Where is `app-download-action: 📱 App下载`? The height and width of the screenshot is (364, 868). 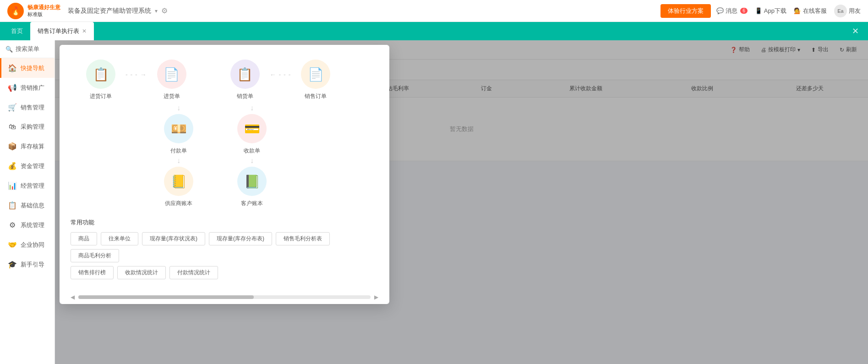 app-download-action: 📱 App下载 is located at coordinates (770, 11).